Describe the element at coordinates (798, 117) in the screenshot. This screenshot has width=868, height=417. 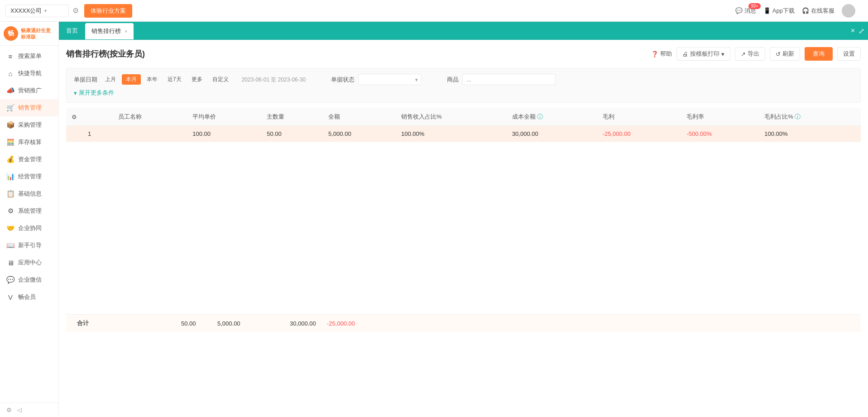
I see `gross-pct-info-icon: ⓘ` at that location.